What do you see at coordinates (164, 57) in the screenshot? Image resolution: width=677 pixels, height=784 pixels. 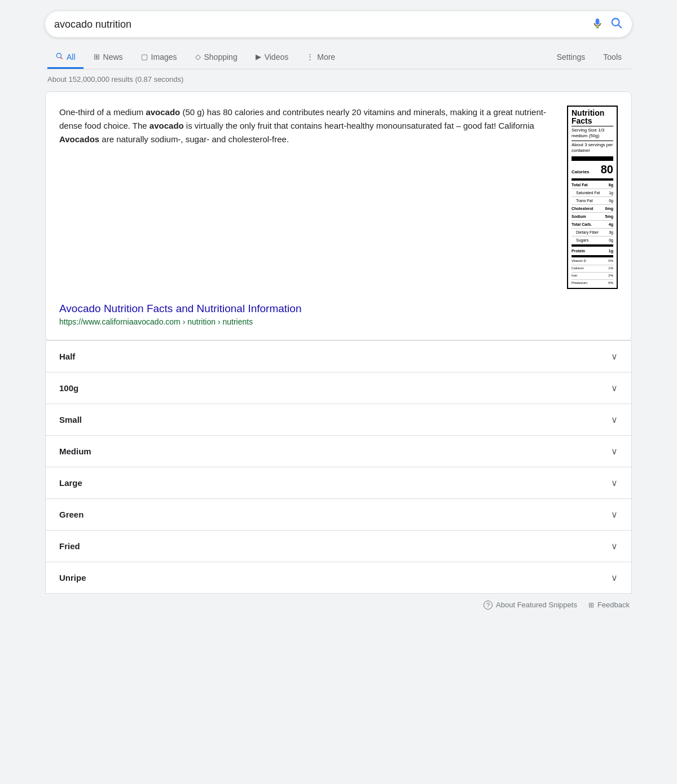 I see `tab-images-label: Images` at bounding box center [164, 57].